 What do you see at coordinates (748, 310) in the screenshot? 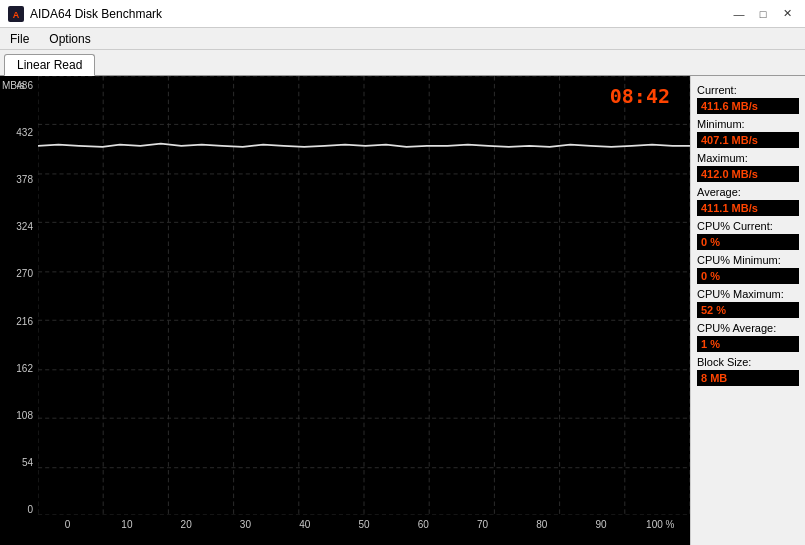
I see `stats-panel: Current: 411.6 MB/s Minimum: 407.1 MB/s …` at bounding box center [748, 310].